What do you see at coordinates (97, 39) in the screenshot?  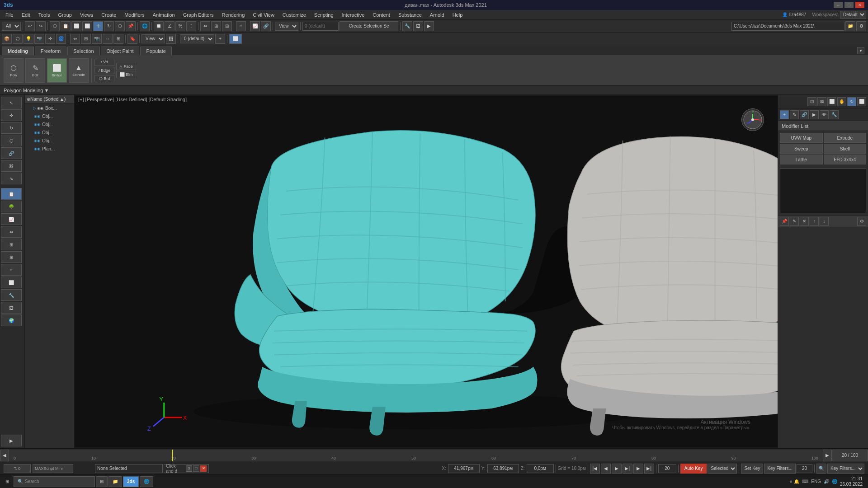 I see `snapshot-btn: 📷` at bounding box center [97, 39].